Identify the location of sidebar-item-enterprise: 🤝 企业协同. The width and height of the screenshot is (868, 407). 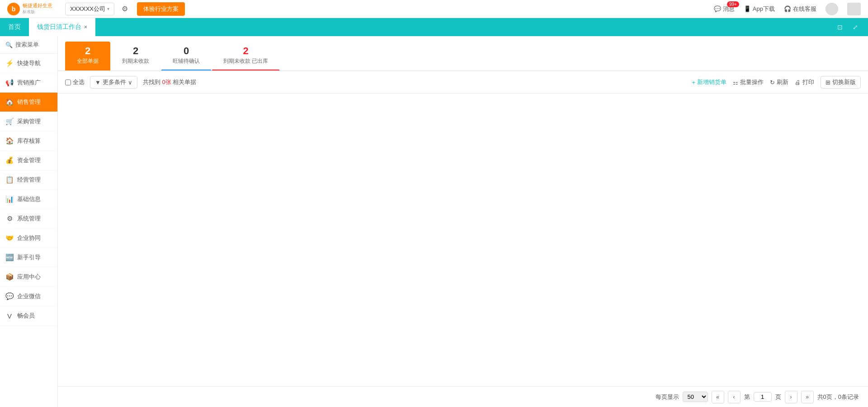
(29, 239).